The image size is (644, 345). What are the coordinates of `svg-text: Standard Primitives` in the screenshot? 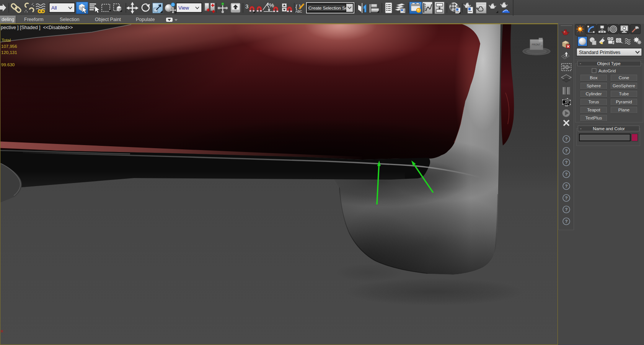 It's located at (600, 52).